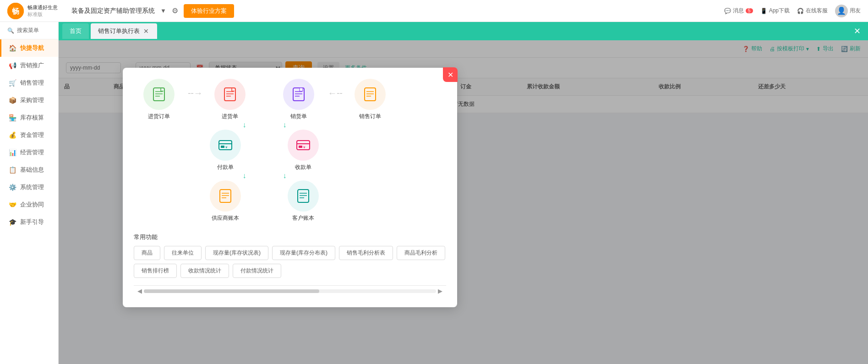 The height and width of the screenshot is (364, 868). I want to click on sidebar-label-4: 库存核算, so click(32, 118).